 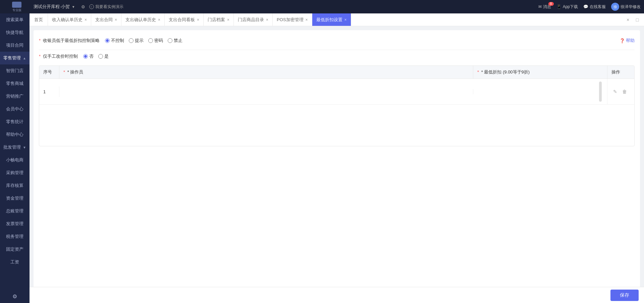 I want to click on sidebar-item-purchase-label: 采购管理, so click(x=15, y=173).